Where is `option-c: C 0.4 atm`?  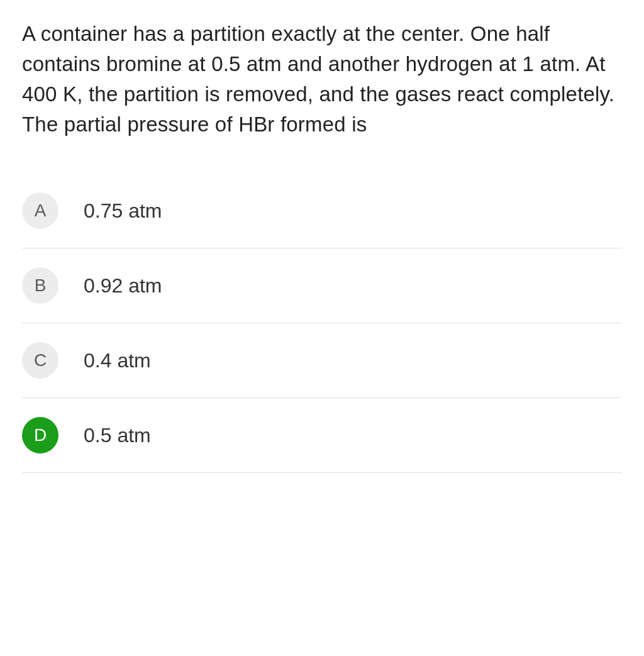
option-c: C 0.4 atm is located at coordinates (322, 361).